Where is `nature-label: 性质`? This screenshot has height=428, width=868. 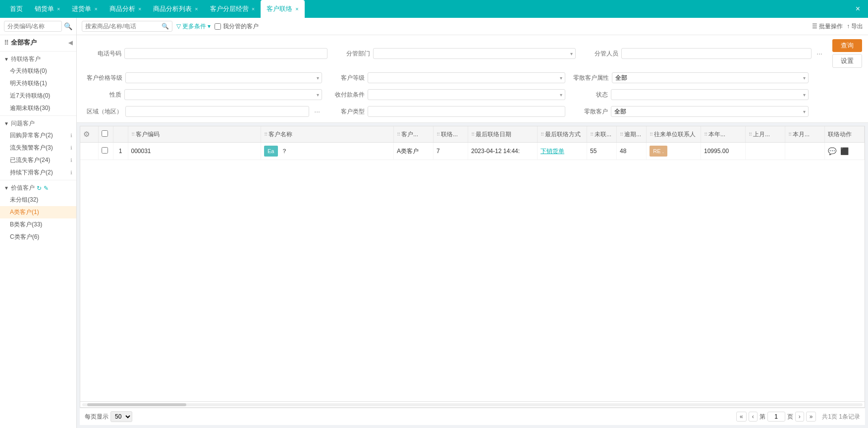
nature-label: 性质 is located at coordinates (104, 95).